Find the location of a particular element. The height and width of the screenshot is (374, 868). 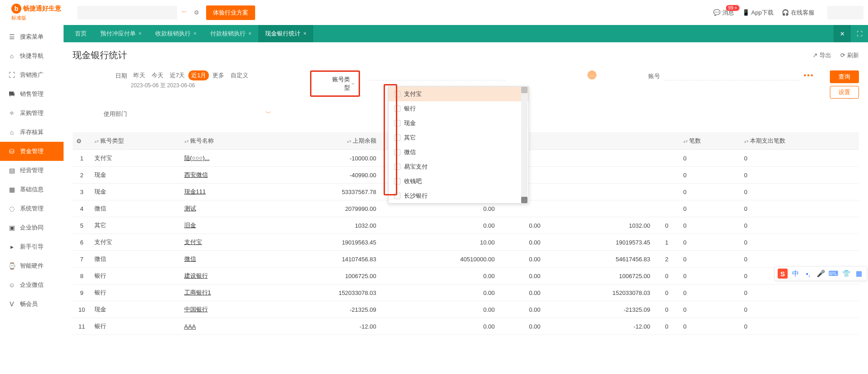

sidebar-item-0: ☰搜索菜单 is located at coordinates (32, 37).